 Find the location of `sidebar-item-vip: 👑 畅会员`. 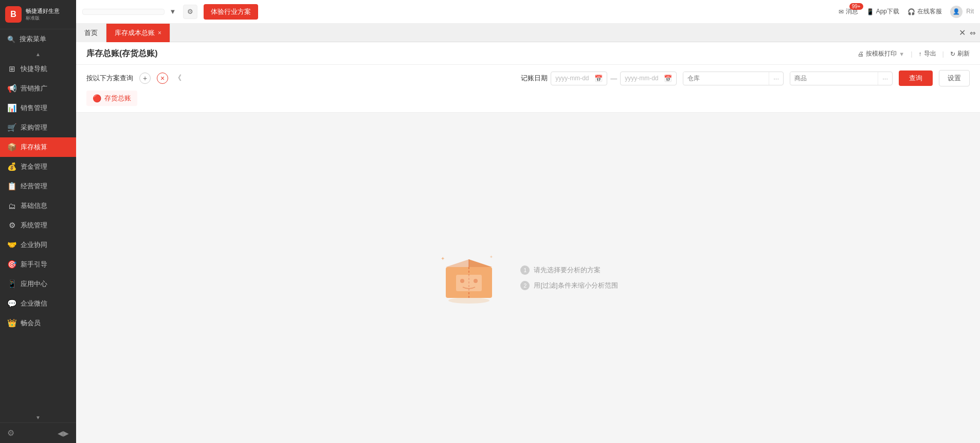

sidebar-item-vip: 👑 畅会员 is located at coordinates (38, 323).